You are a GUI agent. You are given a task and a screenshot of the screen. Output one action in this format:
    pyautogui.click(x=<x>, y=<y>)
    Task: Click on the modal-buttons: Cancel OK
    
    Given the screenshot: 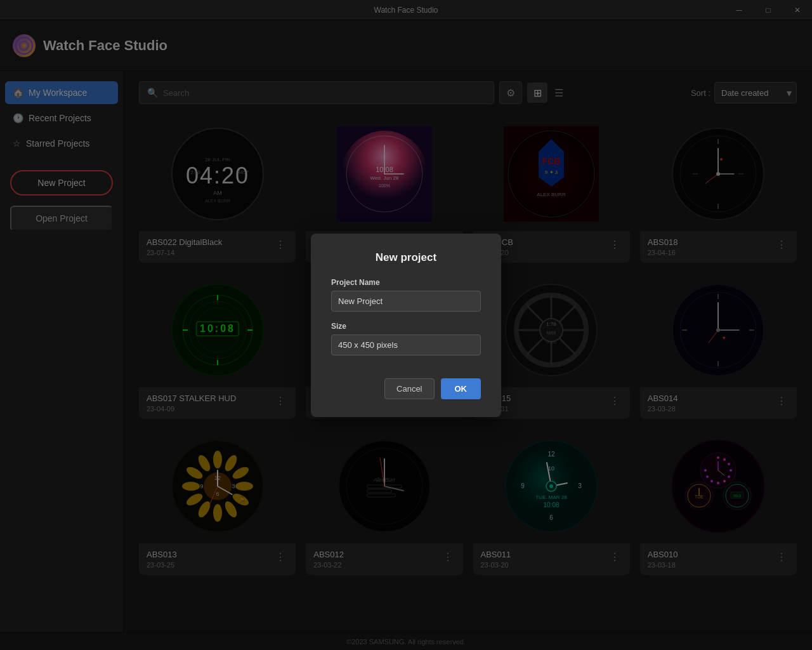 What is the action you would take?
    pyautogui.click(x=406, y=388)
    